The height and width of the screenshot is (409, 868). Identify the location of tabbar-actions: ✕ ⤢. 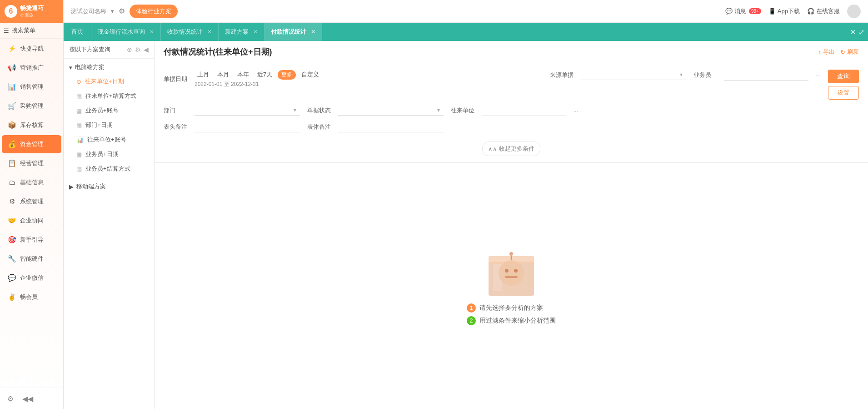
(857, 32).